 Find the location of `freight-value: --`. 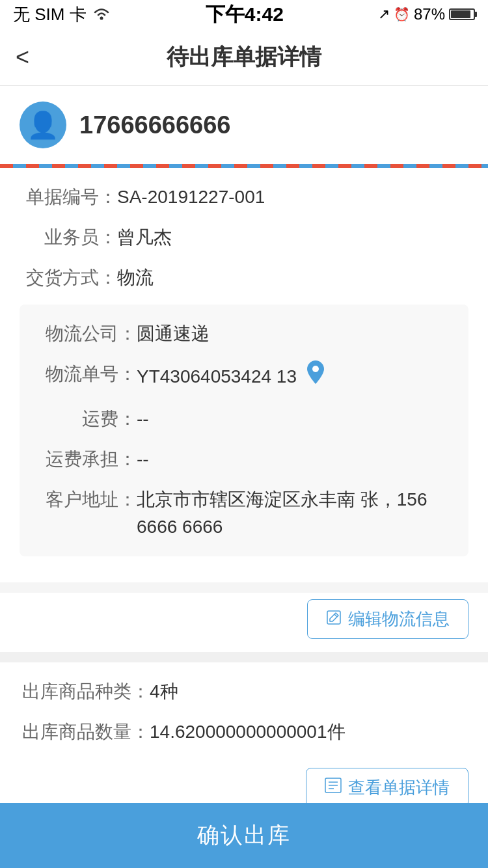

freight-value: -- is located at coordinates (293, 419).